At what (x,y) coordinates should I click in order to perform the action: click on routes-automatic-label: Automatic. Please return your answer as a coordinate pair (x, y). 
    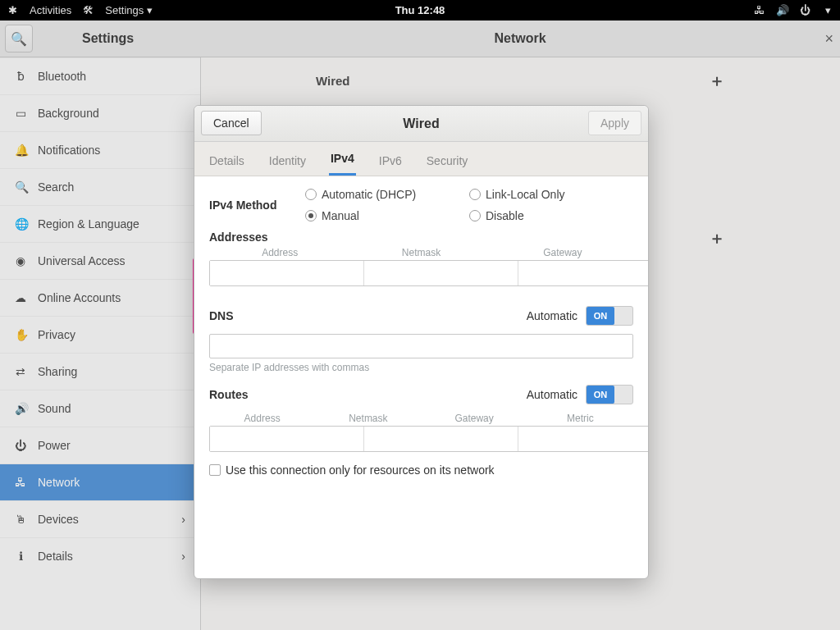
    Looking at the image, I should click on (552, 395).